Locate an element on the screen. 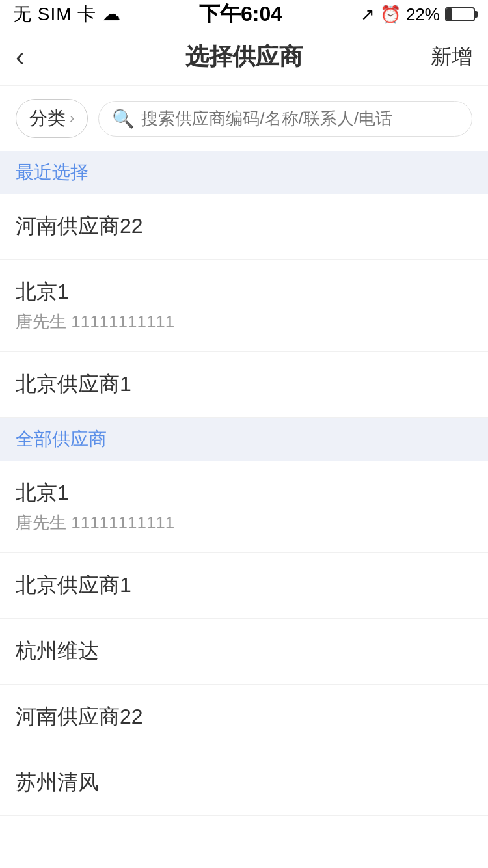  category-button: 分类 › is located at coordinates (52, 118).